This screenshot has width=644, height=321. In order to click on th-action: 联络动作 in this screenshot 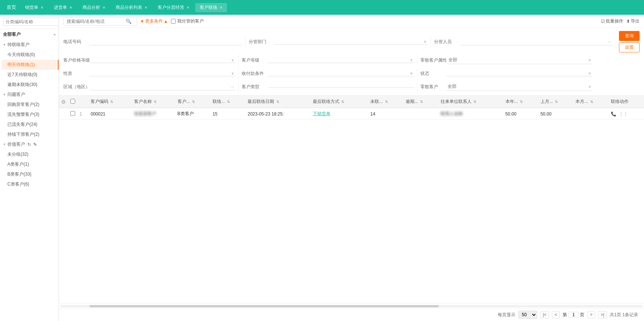, I will do `click(626, 102)`.